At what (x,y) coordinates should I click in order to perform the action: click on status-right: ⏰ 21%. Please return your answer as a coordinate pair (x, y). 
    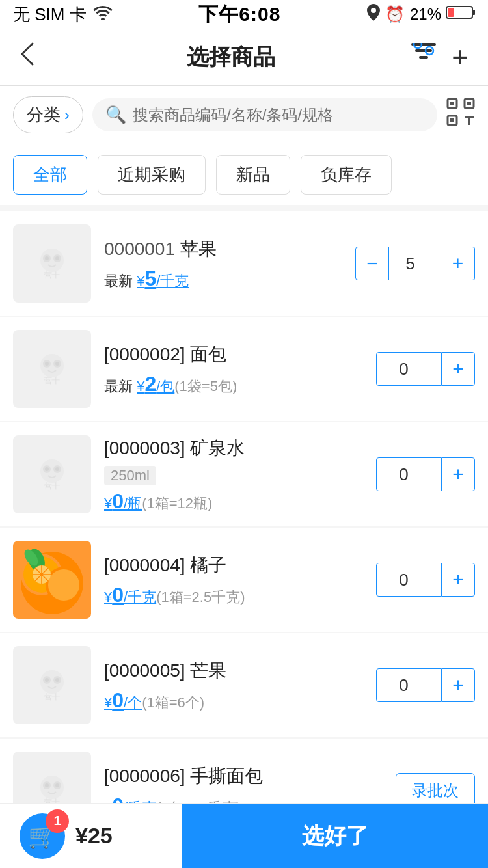
    Looking at the image, I should click on (421, 14).